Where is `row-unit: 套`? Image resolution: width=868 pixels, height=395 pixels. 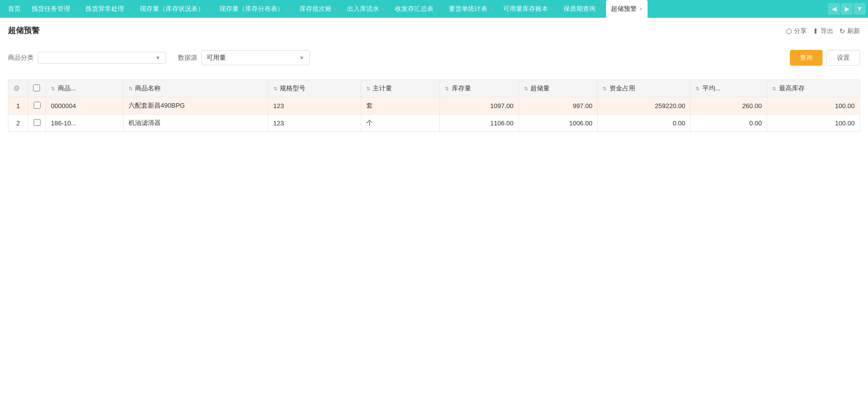 row-unit: 套 is located at coordinates (400, 106).